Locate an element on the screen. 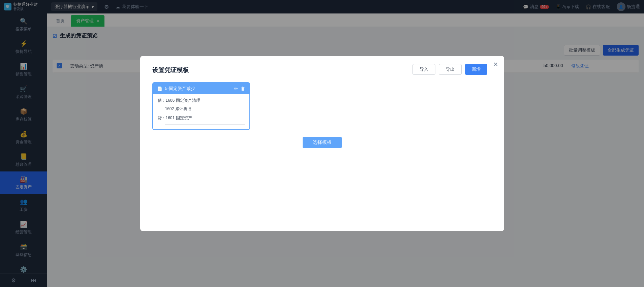 The image size is (644, 287). debit-section: 借：1606 固定资产清理 1602 累计折旧 is located at coordinates (201, 105).